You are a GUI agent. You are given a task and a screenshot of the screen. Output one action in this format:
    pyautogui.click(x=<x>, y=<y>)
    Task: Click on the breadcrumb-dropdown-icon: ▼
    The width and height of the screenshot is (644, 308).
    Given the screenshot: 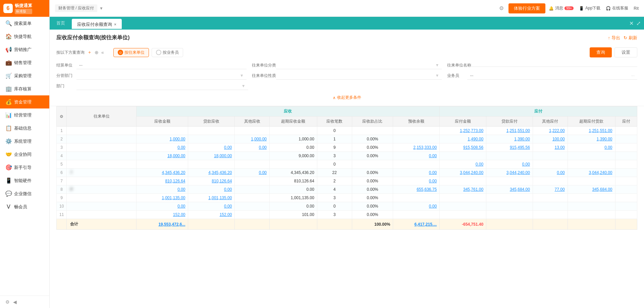 What is the action you would take?
    pyautogui.click(x=101, y=8)
    